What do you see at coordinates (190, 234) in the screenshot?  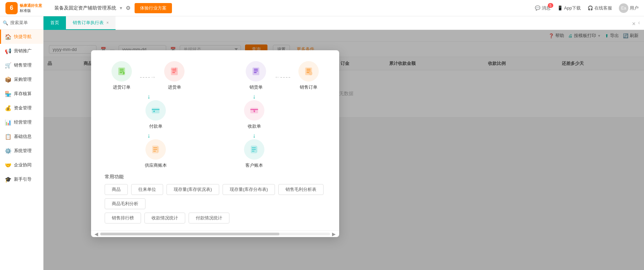 I see `scrollbar-thumb` at bounding box center [190, 234].